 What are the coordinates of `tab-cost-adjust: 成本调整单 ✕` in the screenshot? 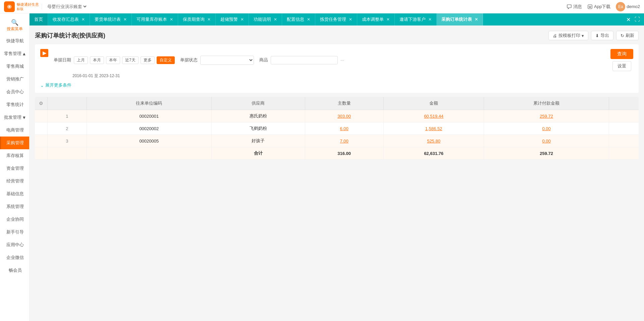 It's located at (376, 19).